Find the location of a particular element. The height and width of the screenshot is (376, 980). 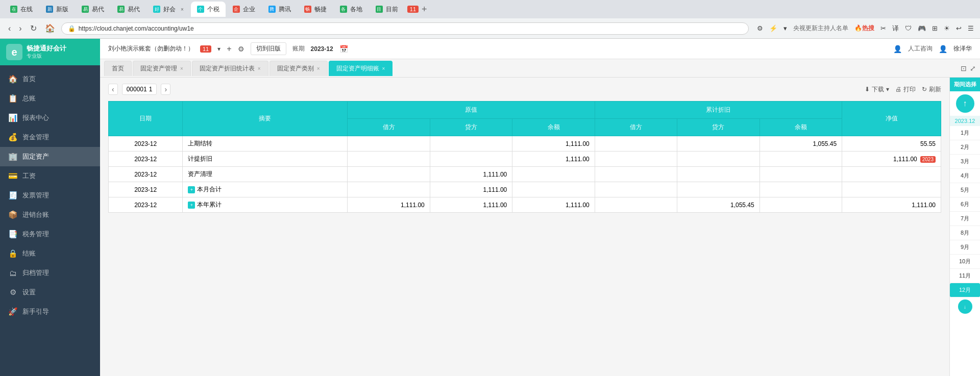

tab-home-label: 首页 is located at coordinates (118, 68).